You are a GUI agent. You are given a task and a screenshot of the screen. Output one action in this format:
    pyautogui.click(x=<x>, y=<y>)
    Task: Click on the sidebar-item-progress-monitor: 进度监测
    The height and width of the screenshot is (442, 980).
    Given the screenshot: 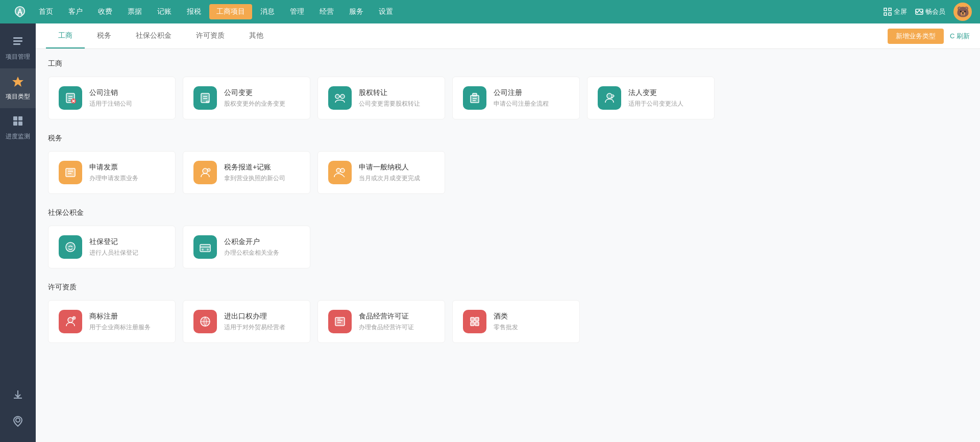 What is the action you would take?
    pyautogui.click(x=18, y=128)
    